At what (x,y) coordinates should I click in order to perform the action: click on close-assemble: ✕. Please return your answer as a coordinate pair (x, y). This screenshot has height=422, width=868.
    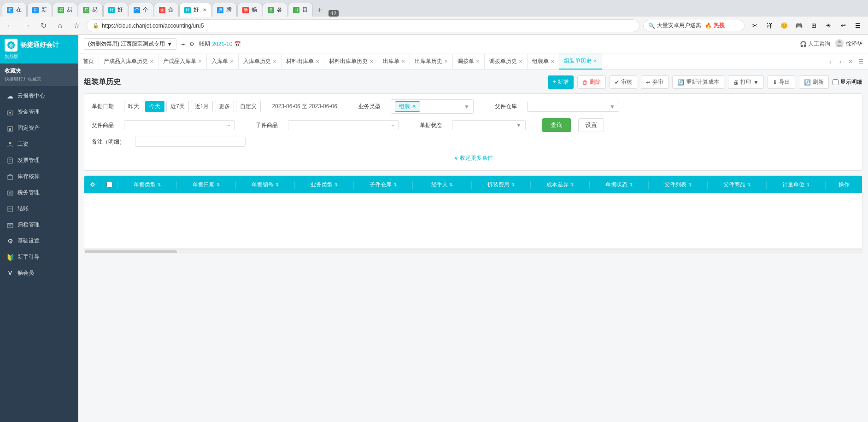
    Looking at the image, I should click on (552, 62).